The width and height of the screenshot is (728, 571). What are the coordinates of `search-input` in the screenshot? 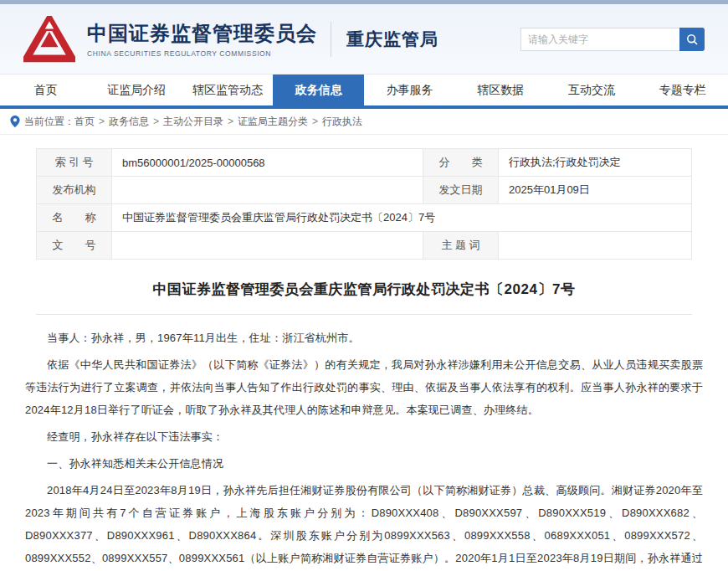 It's located at (600, 39).